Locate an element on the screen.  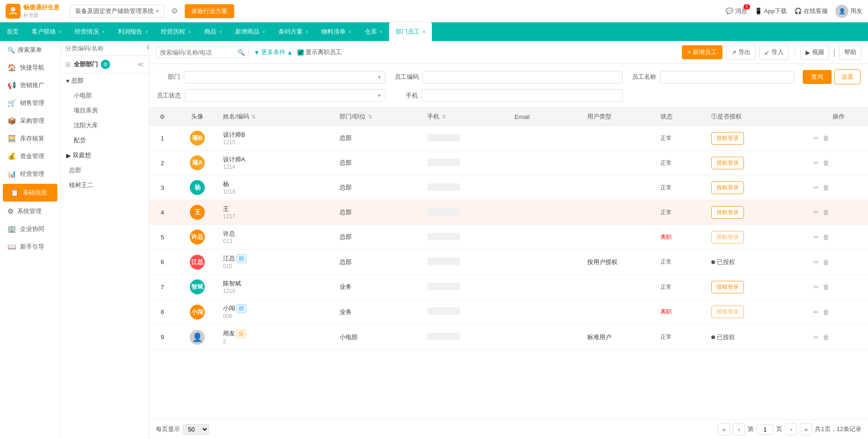
filter-search-input is located at coordinates (198, 52).